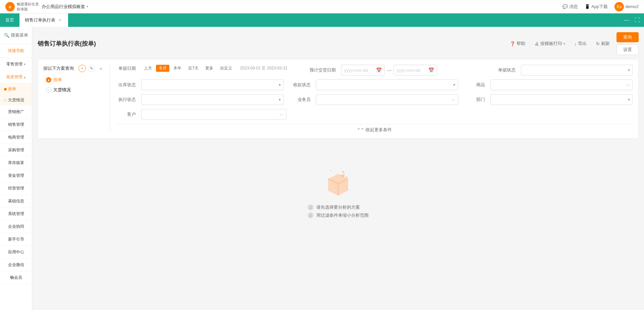 This screenshot has width=644, height=310. Describe the element at coordinates (397, 70) in the screenshot. I see `expected-delivery-field: 预计交货日期 yyyy-mm-dd 📅 — yyyy-mm-dd 📅` at that location.